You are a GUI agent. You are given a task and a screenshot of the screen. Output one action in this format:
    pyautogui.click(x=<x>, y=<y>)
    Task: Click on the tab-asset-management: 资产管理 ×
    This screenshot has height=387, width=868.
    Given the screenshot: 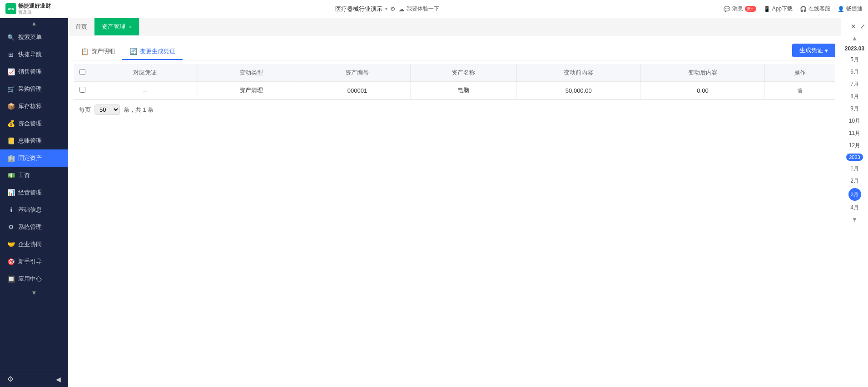 What is the action you would take?
    pyautogui.click(x=117, y=27)
    